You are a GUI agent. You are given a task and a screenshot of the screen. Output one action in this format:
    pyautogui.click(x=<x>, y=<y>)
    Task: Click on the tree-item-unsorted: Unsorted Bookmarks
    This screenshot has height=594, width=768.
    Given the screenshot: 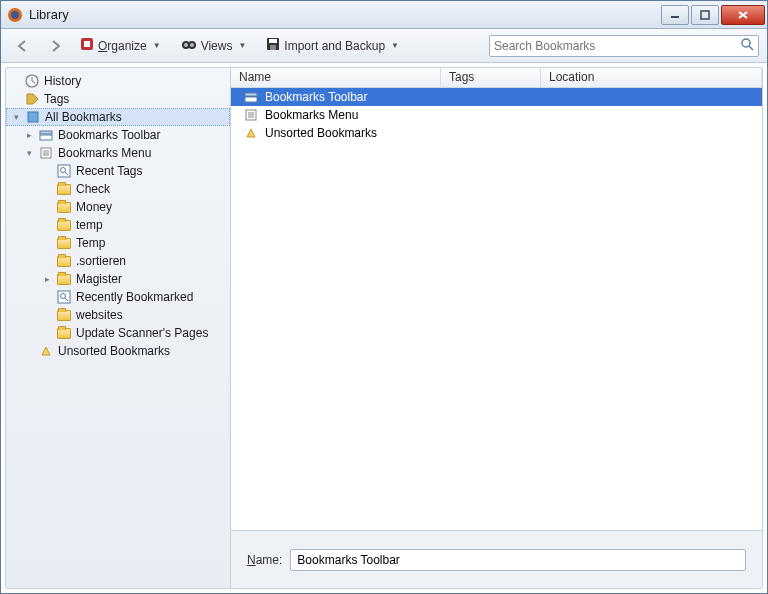 What is the action you would take?
    pyautogui.click(x=118, y=351)
    